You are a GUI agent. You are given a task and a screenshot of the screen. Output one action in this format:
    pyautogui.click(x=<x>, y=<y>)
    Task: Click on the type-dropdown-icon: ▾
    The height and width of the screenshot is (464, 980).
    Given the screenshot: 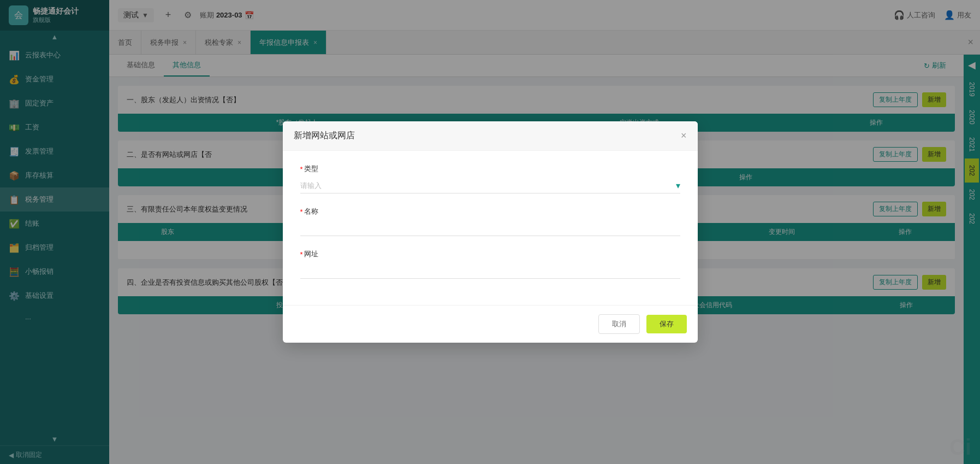 What is the action you would take?
    pyautogui.click(x=678, y=186)
    